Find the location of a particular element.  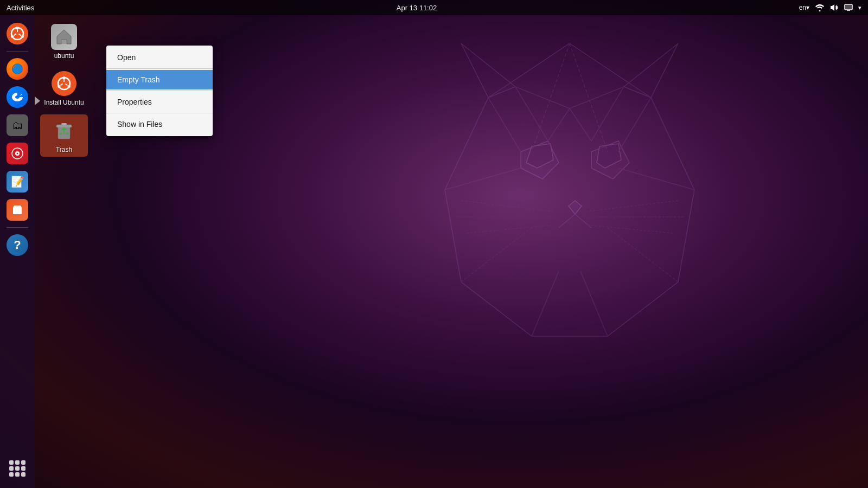

app-grid-icon is located at coordinates (17, 468).